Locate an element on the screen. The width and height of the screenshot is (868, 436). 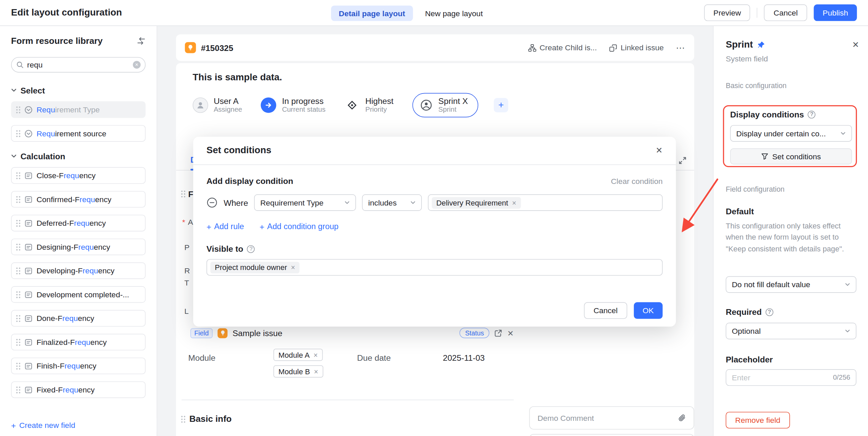
issue-type-icon is located at coordinates (223, 333).